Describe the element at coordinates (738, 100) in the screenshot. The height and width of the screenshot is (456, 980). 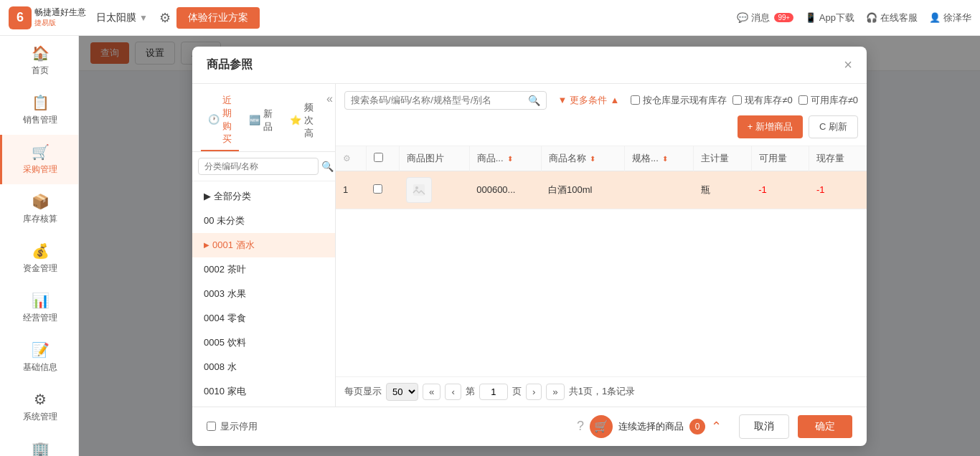
I see `stock-ne0-checkbox` at that location.